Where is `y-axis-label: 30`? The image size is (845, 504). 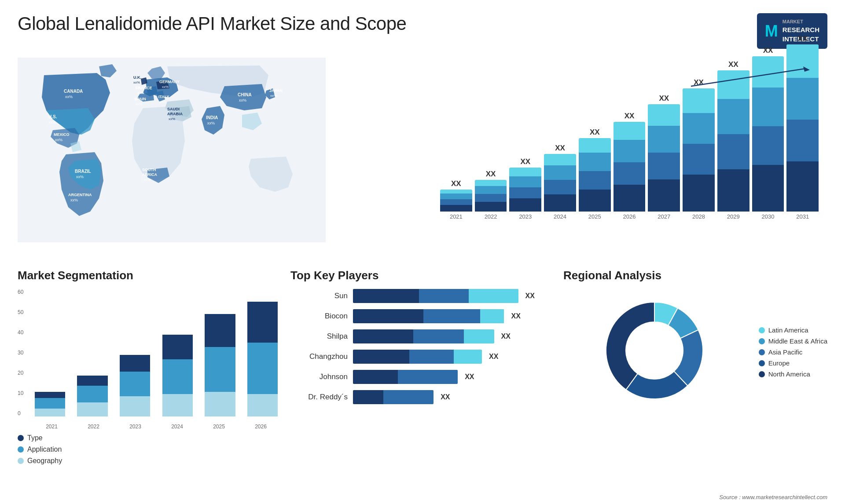 y-axis-label: 30 is located at coordinates (20, 353).